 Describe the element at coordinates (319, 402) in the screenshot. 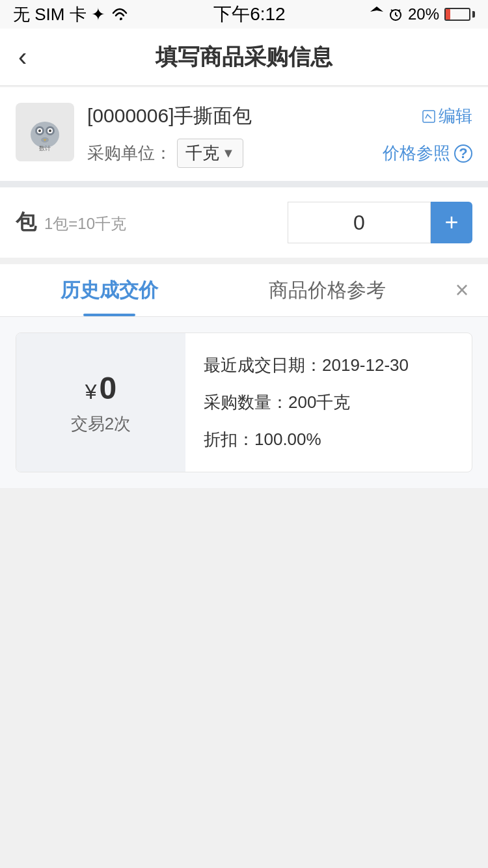

I see `purchase-qty-value: 200千克` at that location.